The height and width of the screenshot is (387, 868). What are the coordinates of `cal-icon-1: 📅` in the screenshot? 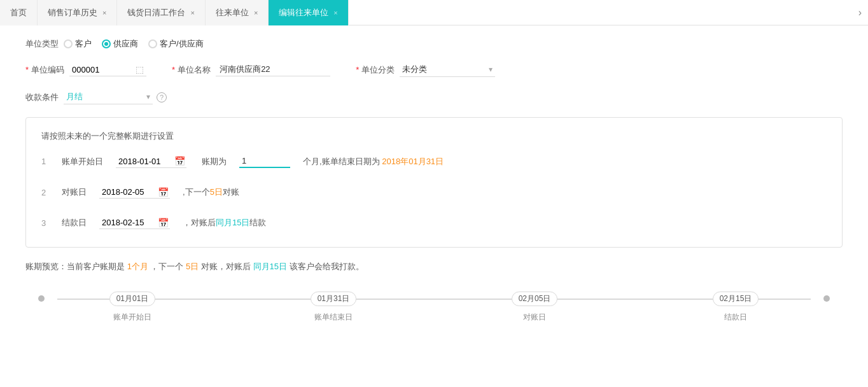 It's located at (179, 161).